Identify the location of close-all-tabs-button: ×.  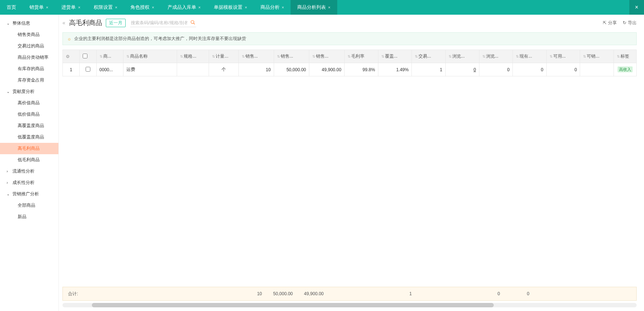
(637, 7).